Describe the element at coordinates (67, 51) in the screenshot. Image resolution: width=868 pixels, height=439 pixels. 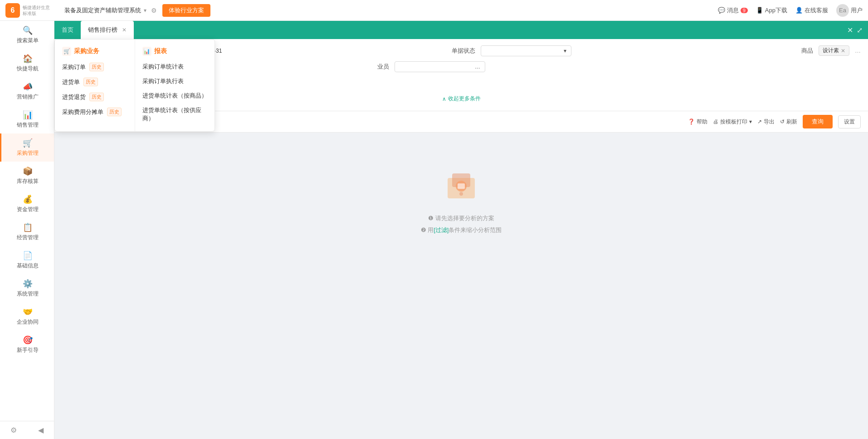
I see `purchase-col-icon: 🛒` at that location.